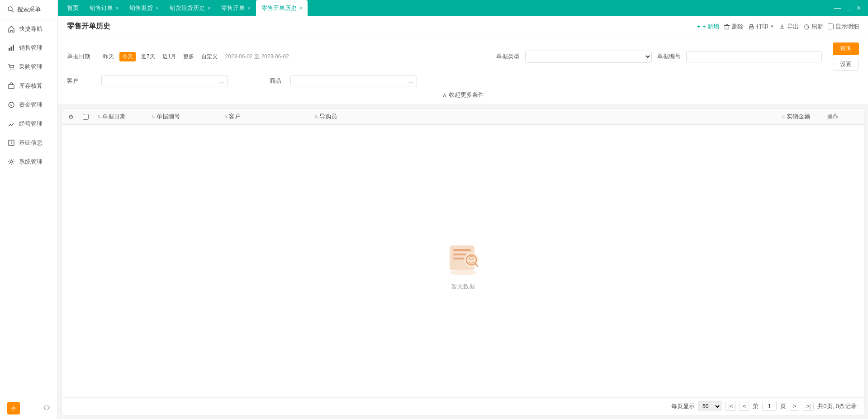 This screenshot has width=868, height=419. What do you see at coordinates (463, 56) in the screenshot?
I see `filter-row-1: 单据日期 昨天 今天 近7天 近1月 更多 自定义 2023-06-02 至 2…` at bounding box center [463, 56].